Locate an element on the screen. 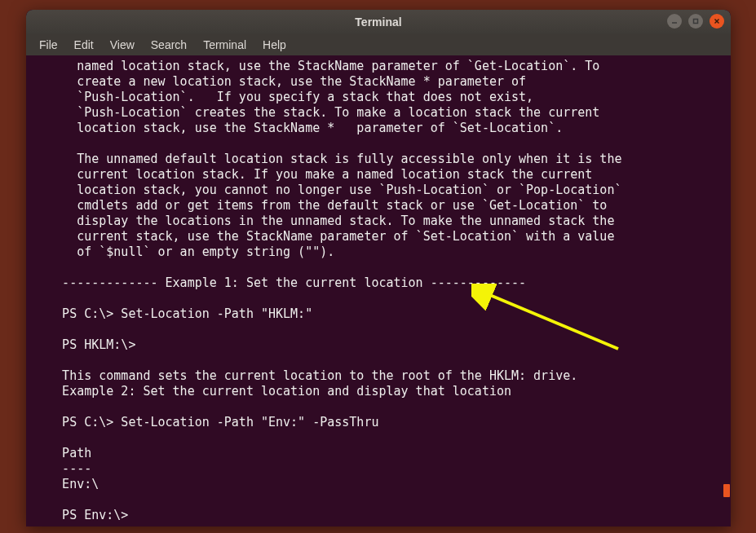 Image resolution: width=756 pixels, height=533 pixels. menu-search: Search is located at coordinates (169, 45).